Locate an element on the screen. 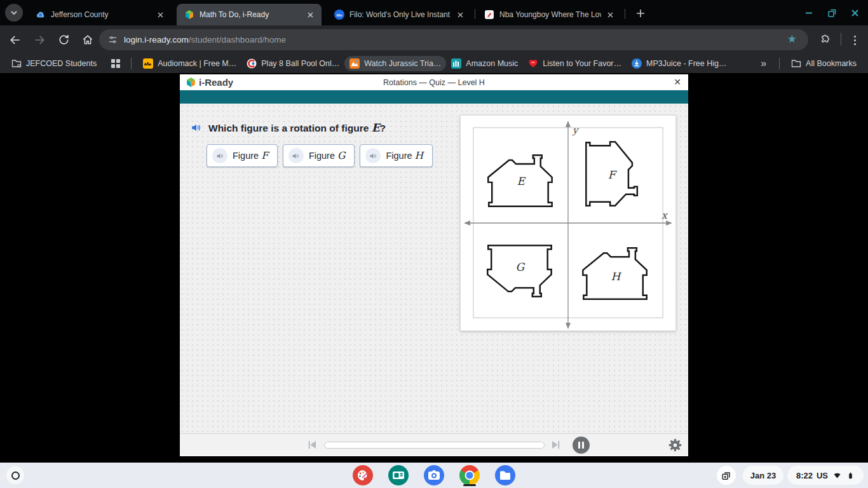 The height and width of the screenshot is (488, 868). answer-label: Figure G is located at coordinates (327, 156).